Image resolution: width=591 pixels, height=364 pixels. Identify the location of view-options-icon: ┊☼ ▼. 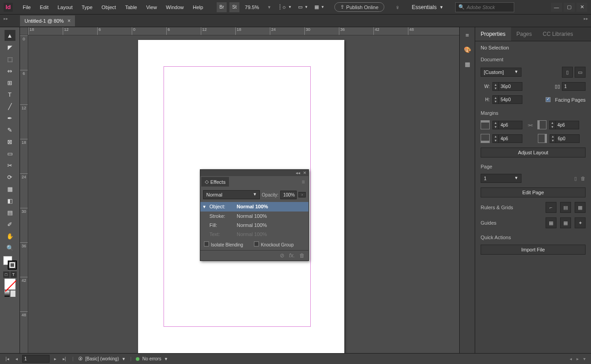
(285, 7).